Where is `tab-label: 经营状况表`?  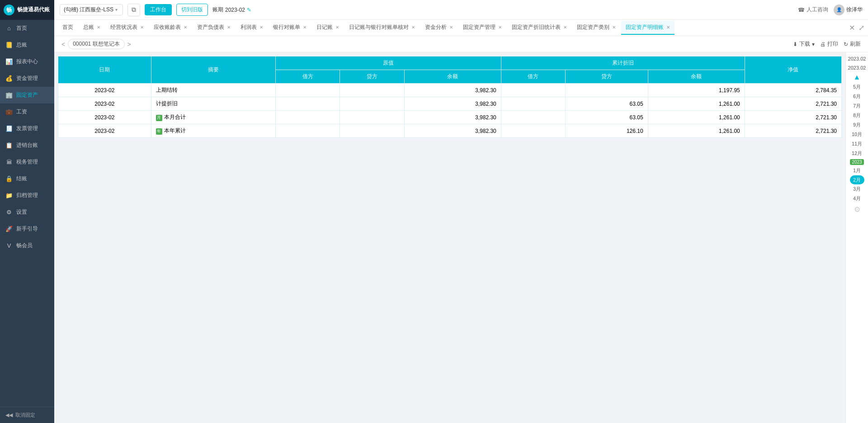 tab-label: 经营状况表 is located at coordinates (124, 27).